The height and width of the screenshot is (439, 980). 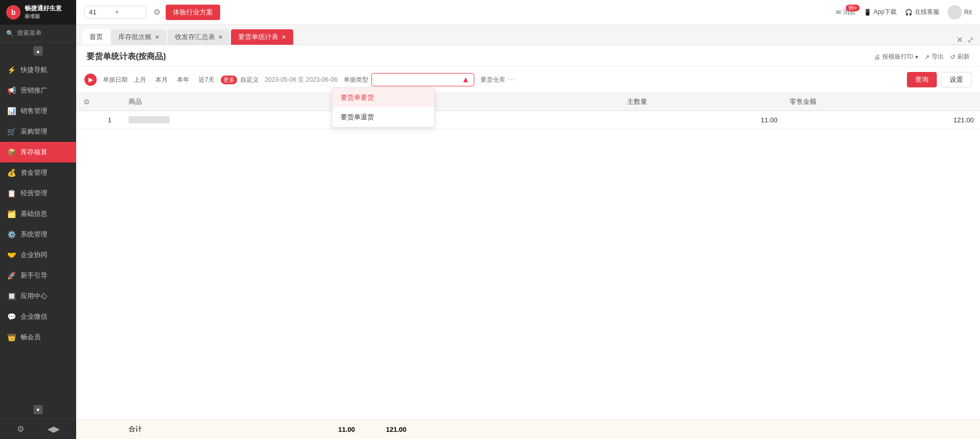 I want to click on user-avatar: Rit, so click(x=960, y=12).